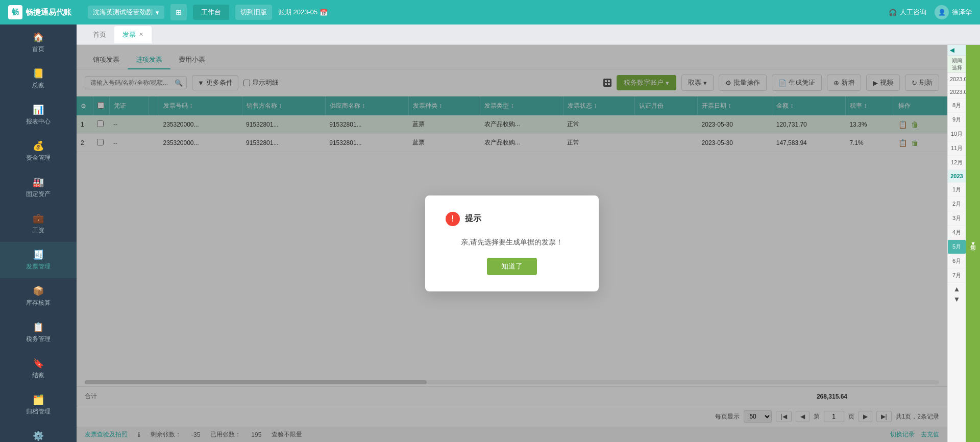 The height and width of the screenshot is (442, 980). I want to click on app-title: 畅捷通易代账, so click(48, 12).